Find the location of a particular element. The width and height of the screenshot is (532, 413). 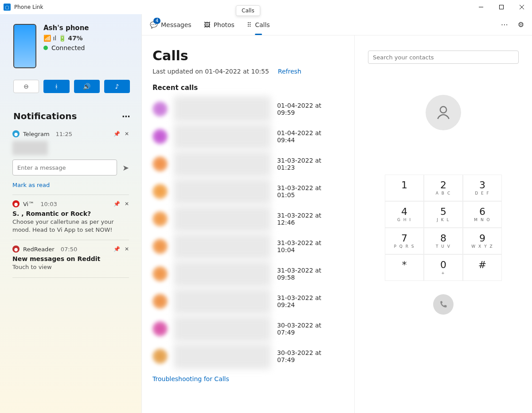

dialpad-icon: ⠿ is located at coordinates (249, 25).